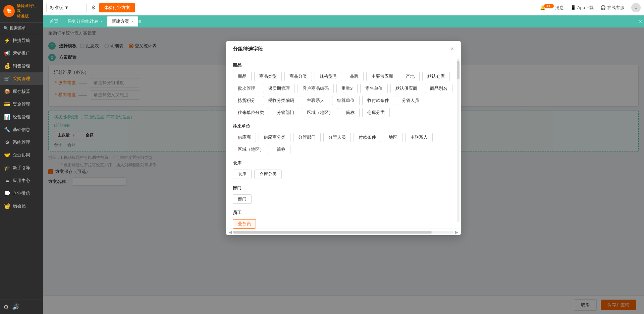  Describe the element at coordinates (603, 7) in the screenshot. I see `headset-icon: 🎧` at that location.